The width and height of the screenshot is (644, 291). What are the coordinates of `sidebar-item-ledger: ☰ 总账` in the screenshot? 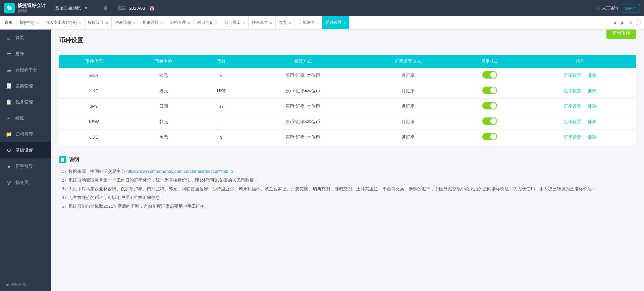 It's located at (25, 54).